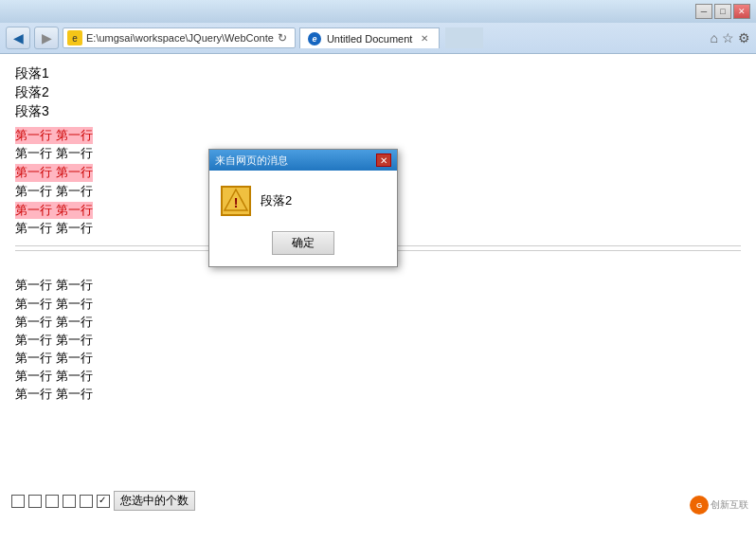 The width and height of the screenshot is (756, 542). Describe the element at coordinates (46, 38) in the screenshot. I see `forward-button: ▶` at that location.